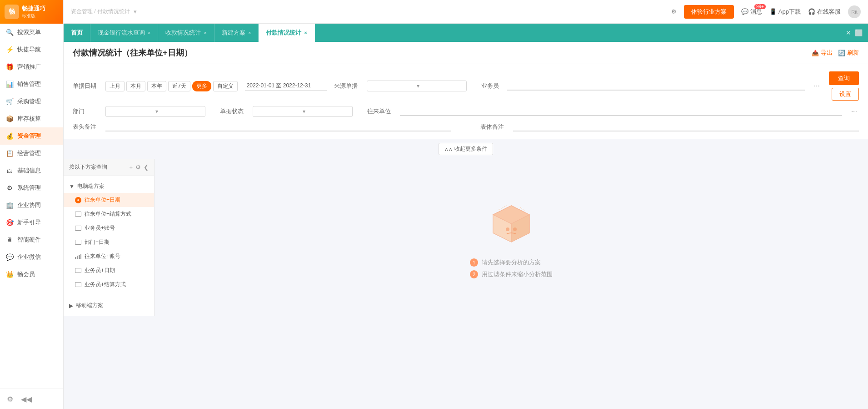 The width and height of the screenshot is (868, 409). What do you see at coordinates (32, 222) in the screenshot?
I see `sidebar-item-guide: 🎯 新手引导` at bounding box center [32, 222].